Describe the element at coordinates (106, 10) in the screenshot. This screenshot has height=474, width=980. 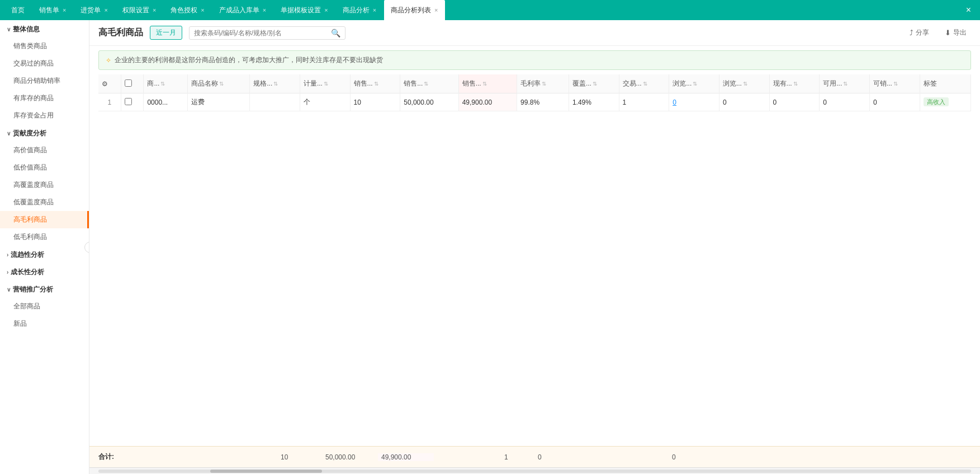
I see `nav-close-purchase: ×` at that location.